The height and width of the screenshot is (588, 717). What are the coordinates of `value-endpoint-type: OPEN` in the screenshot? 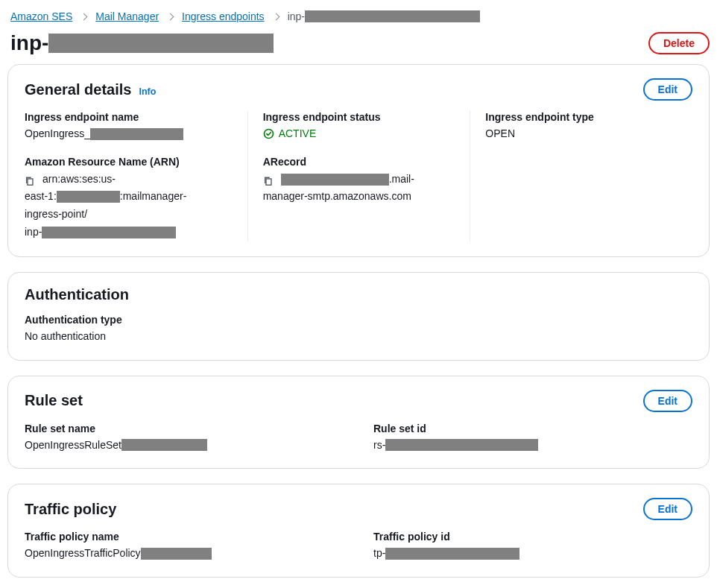 It's located at (500, 134).